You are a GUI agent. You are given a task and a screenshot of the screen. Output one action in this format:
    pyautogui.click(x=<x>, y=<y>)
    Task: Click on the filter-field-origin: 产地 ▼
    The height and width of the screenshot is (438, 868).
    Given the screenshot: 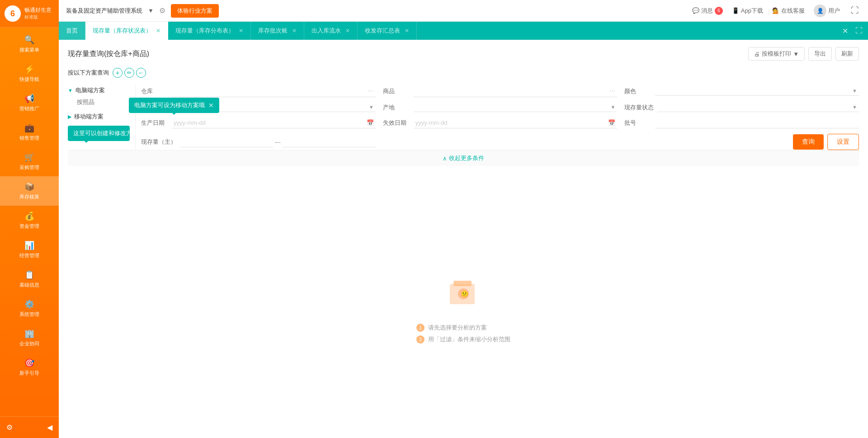 What is the action you would take?
    pyautogui.click(x=500, y=108)
    